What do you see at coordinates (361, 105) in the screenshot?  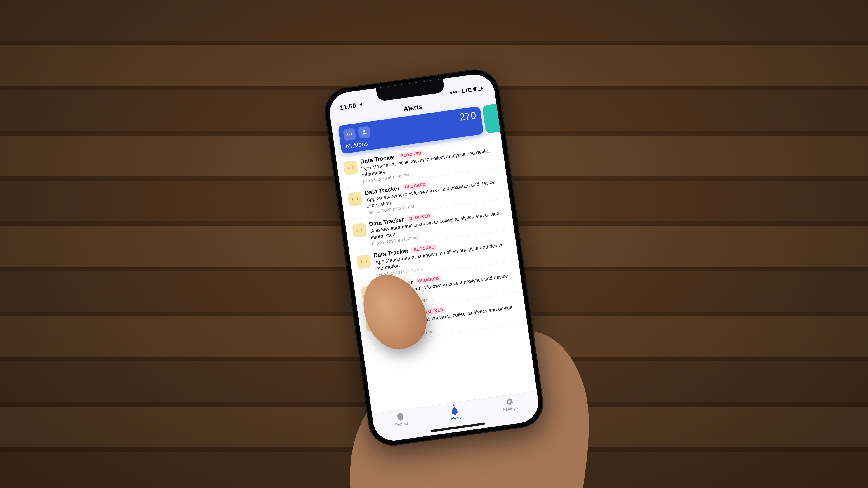 I see `location-icon` at bounding box center [361, 105].